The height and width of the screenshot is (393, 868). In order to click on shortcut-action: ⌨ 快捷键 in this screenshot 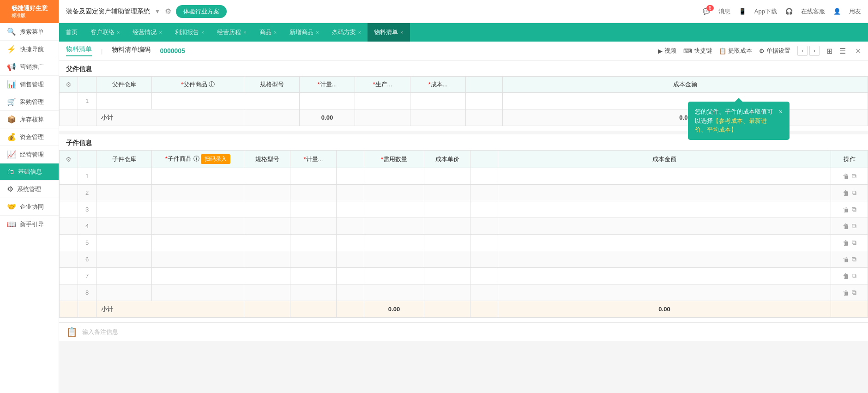, I will do `click(698, 51)`.